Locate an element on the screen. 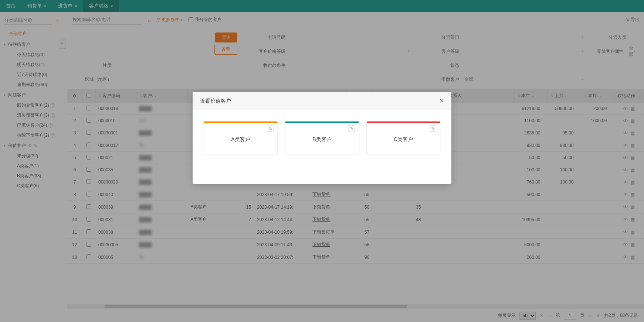  close-icon: ✕ is located at coordinates (441, 101).